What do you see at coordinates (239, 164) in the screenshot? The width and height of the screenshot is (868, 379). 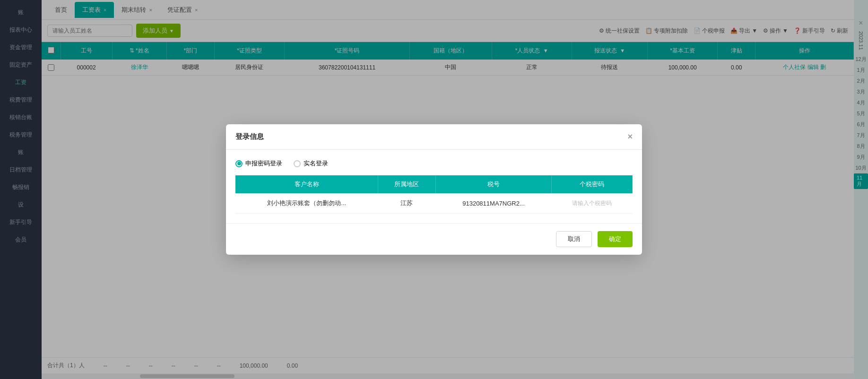 I see `radio-password-circle` at bounding box center [239, 164].